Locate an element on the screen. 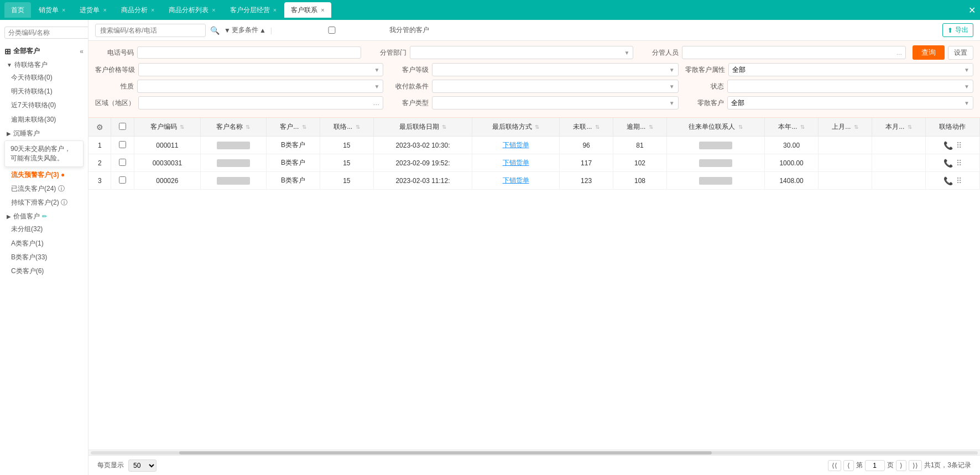 The height and width of the screenshot is (475, 980). tab-customer-contact: 客户联系 × is located at coordinates (307, 10).